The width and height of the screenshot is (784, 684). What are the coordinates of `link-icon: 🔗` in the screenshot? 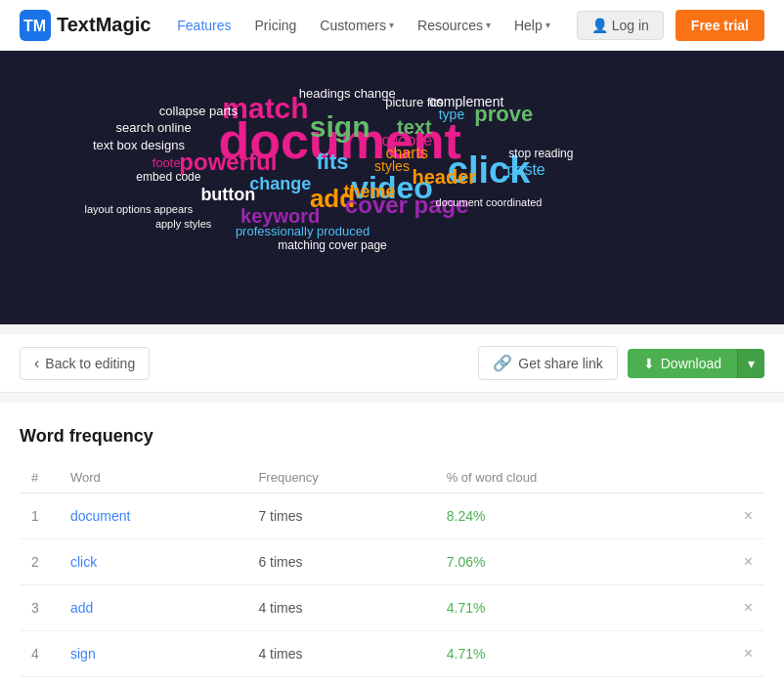 It's located at (502, 363).